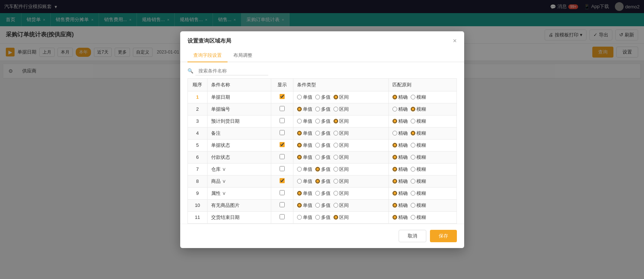 Image resolution: width=644 pixels, height=279 pixels. I want to click on modal-search-area: 🔍, so click(322, 70).